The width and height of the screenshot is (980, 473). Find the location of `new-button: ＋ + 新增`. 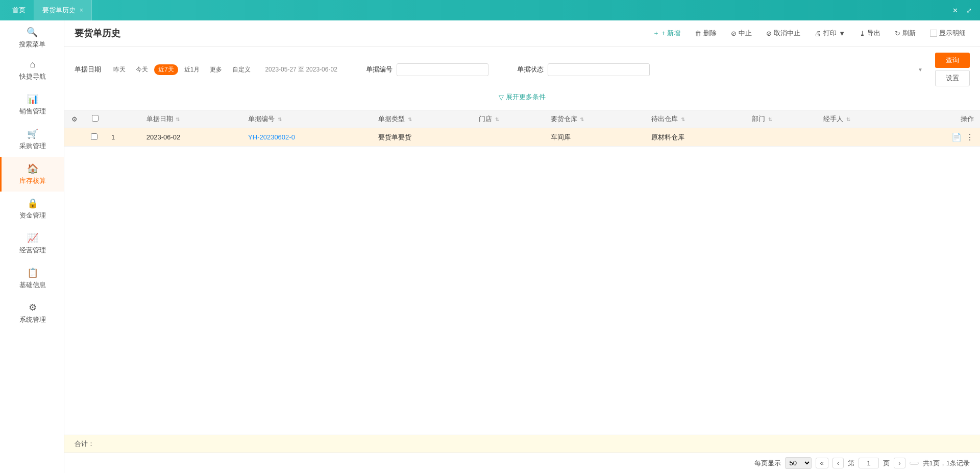

new-button: ＋ + 新增 is located at coordinates (667, 33).